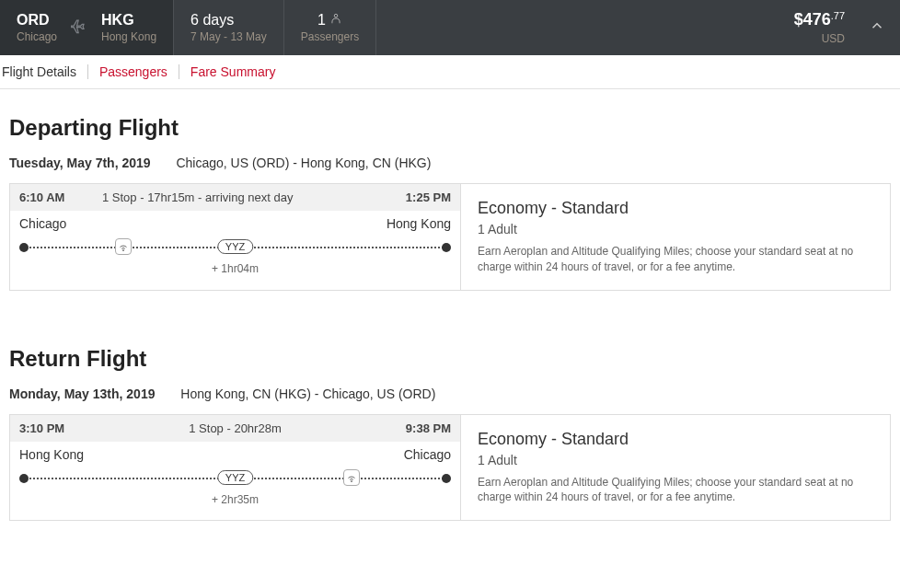 The width and height of the screenshot is (900, 588). I want to click on pax-count: 1, so click(322, 20).